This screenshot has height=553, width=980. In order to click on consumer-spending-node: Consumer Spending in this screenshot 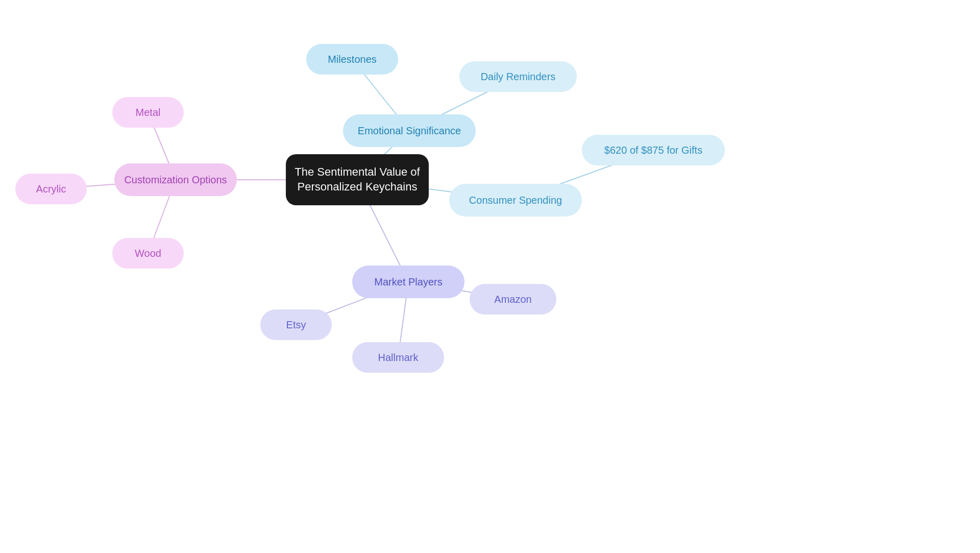, I will do `click(516, 200)`.